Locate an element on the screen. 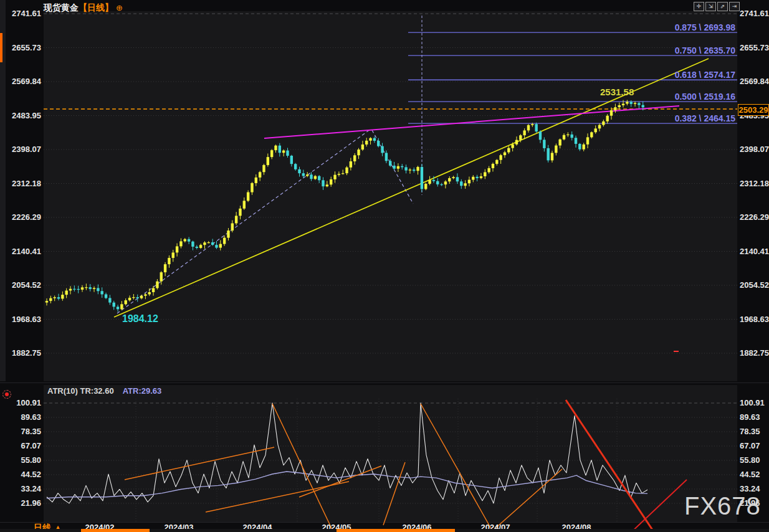  move-tool-icon: ✛ is located at coordinates (699, 6).